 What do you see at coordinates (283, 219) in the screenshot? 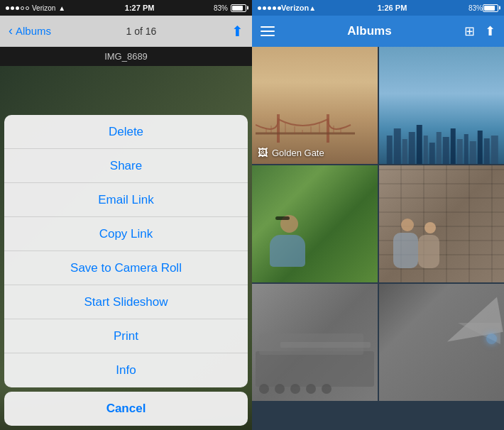
I see `sunglasses` at bounding box center [283, 219].